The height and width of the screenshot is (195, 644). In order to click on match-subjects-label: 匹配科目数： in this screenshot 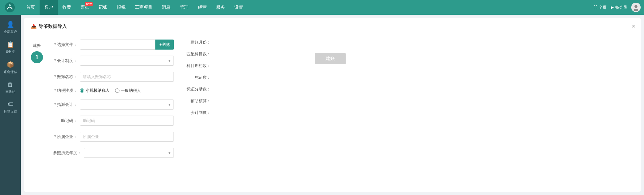, I will do `click(197, 54)`.